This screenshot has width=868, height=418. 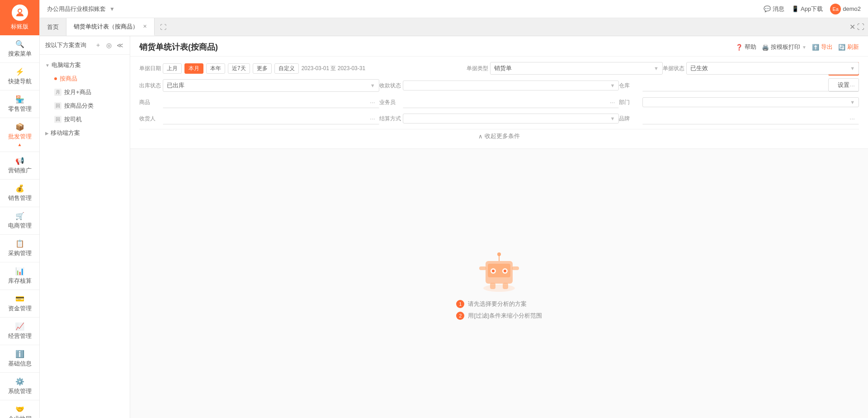 I want to click on tab-home-label: 首页, so click(x=53, y=27).